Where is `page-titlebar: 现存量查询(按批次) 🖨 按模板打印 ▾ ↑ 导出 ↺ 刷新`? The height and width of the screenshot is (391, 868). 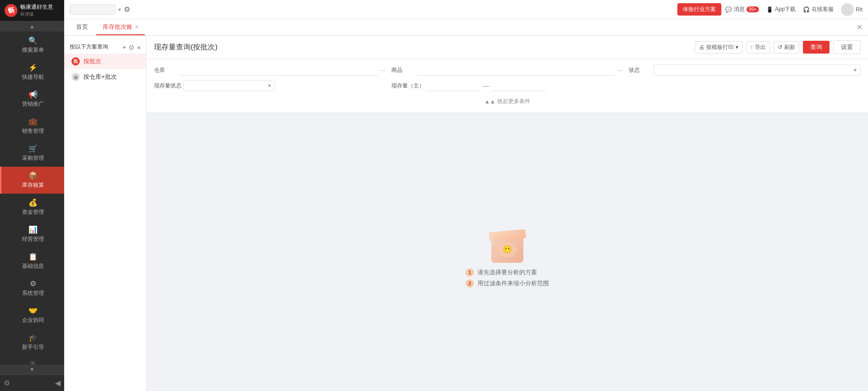 page-titlebar: 现存量查询(按批次) 🖨 按模板打印 ▾ ↑ 导出 ↺ 刷新 is located at coordinates (507, 48).